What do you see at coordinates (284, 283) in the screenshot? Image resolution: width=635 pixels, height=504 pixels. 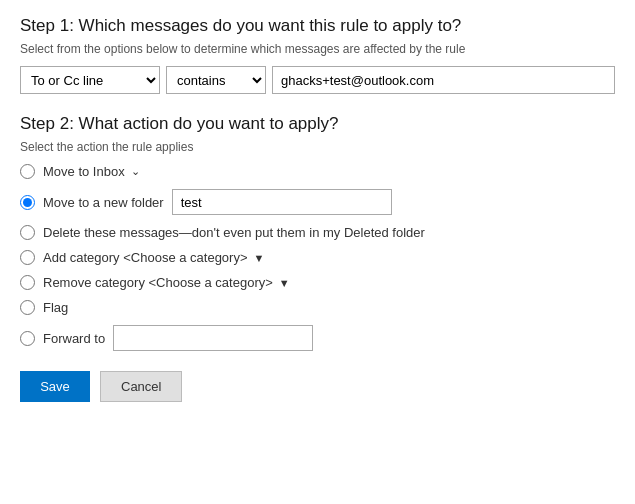 I see `remove-category-chevron: ▼` at bounding box center [284, 283].